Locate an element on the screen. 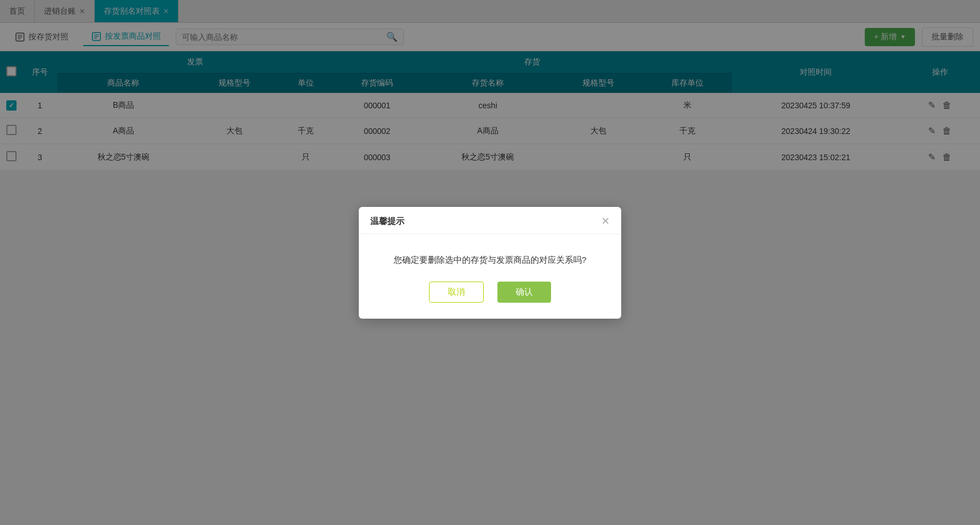 The width and height of the screenshot is (980, 525). dialog-confirm-button: 确认 is located at coordinates (524, 292).